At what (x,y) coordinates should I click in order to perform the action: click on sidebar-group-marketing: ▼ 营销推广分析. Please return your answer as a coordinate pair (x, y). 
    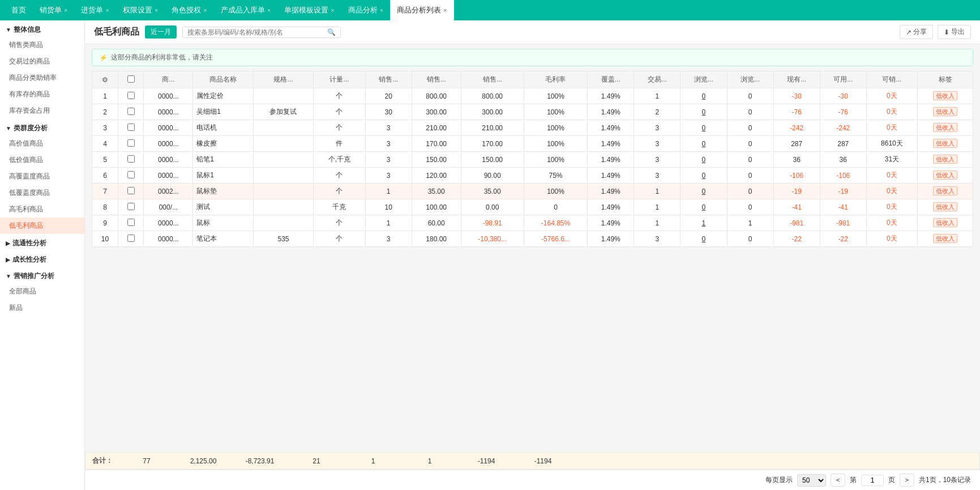
    Looking at the image, I should click on (42, 275).